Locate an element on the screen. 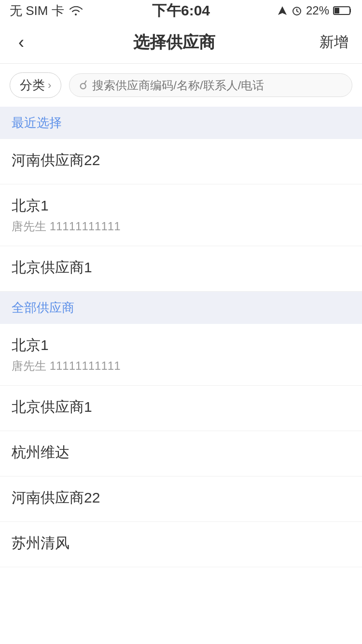 The image size is (362, 644). location-icon is located at coordinates (282, 11).